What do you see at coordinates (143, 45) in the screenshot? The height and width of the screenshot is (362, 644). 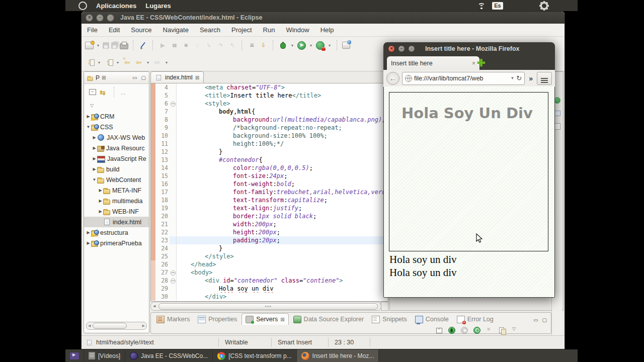 I see `pin-icon` at bounding box center [143, 45].